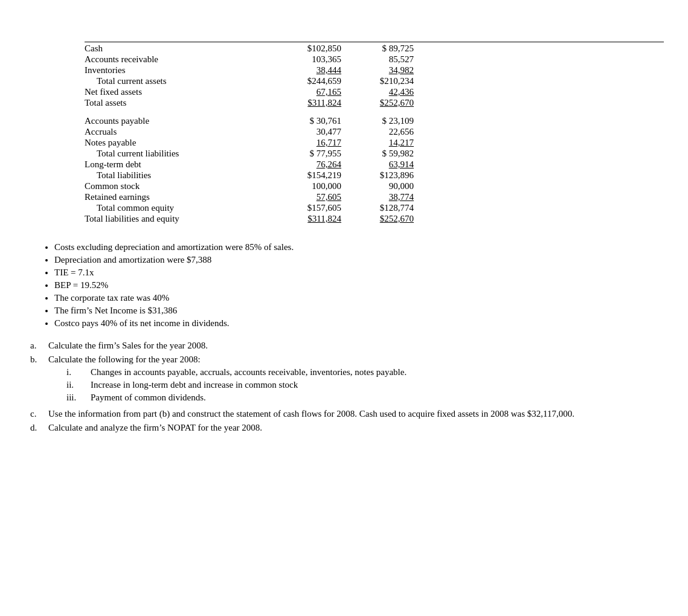  Describe the element at coordinates (314, 143) in the screenshot. I see `val-2008: 16,717` at that location.